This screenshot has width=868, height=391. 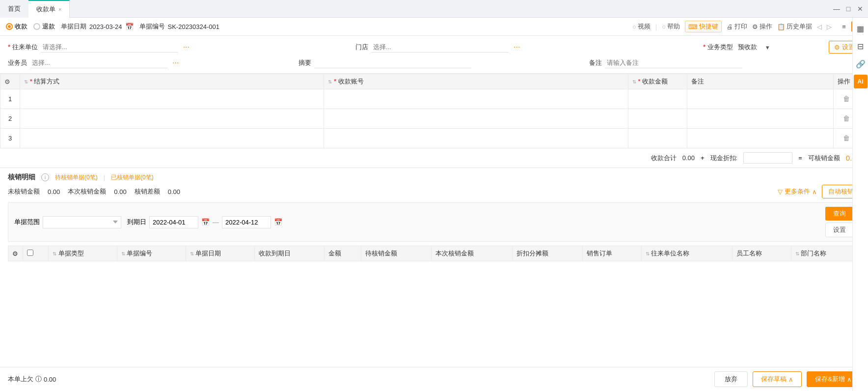 What do you see at coordinates (133, 178) in the screenshot?
I see `done-tab: 已核销单据(0笔)` at bounding box center [133, 178].